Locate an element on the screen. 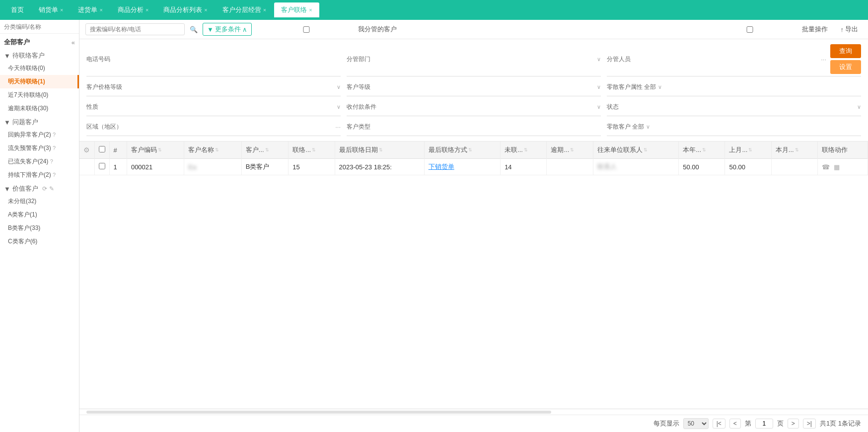 This screenshot has height=432, width=868. col-unlinked: 未联... ⇅ is located at coordinates (523, 150).